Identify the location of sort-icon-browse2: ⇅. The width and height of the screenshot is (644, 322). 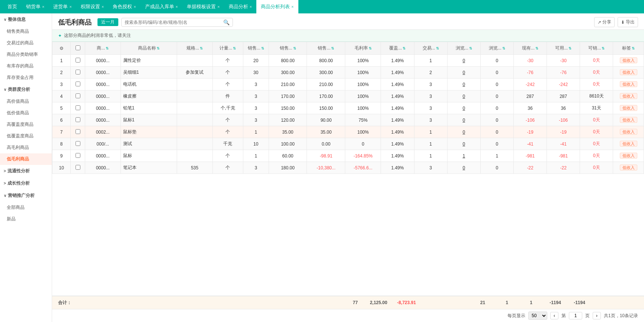
(504, 48).